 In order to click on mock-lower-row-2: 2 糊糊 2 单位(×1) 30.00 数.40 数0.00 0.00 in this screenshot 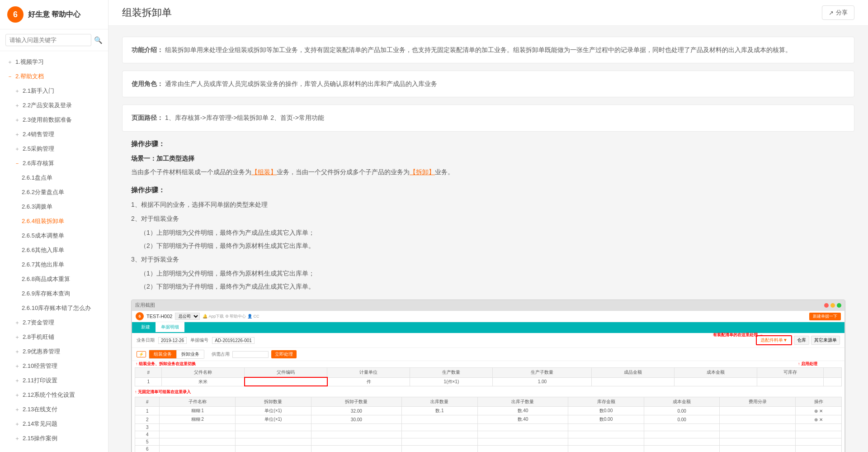, I will do `click(488, 420)`.